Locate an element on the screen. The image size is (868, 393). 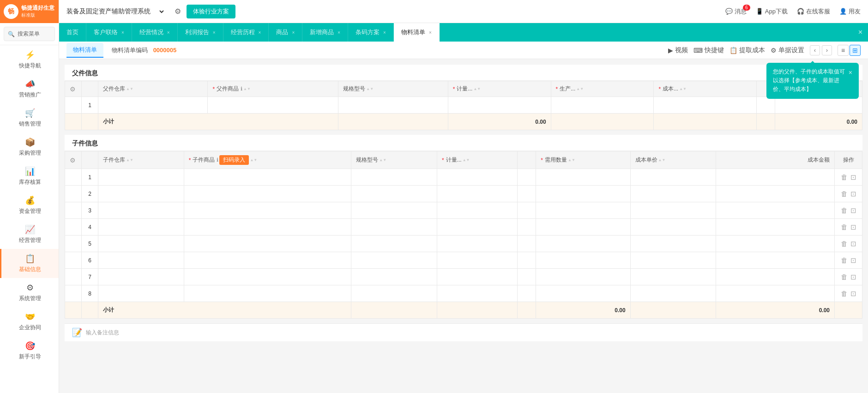
child-warehouse-sorter: ▲▼ is located at coordinates (130, 160).